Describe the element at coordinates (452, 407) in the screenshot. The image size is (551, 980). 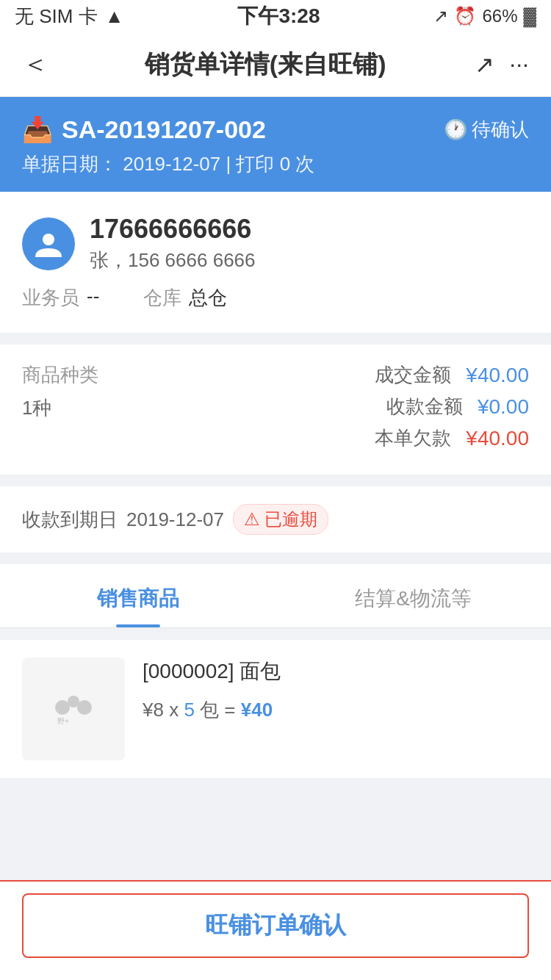
I see `received-row: 收款金额 ¥0.00` at that location.